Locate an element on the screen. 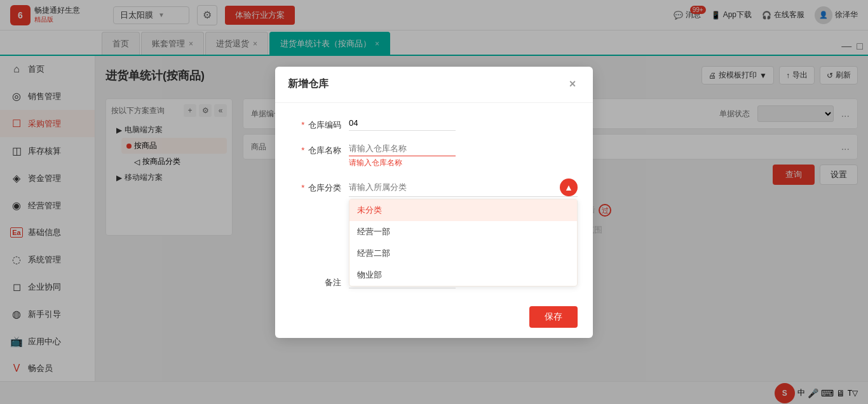 This screenshot has height=404, width=868. warehouse-code-input is located at coordinates (402, 123).